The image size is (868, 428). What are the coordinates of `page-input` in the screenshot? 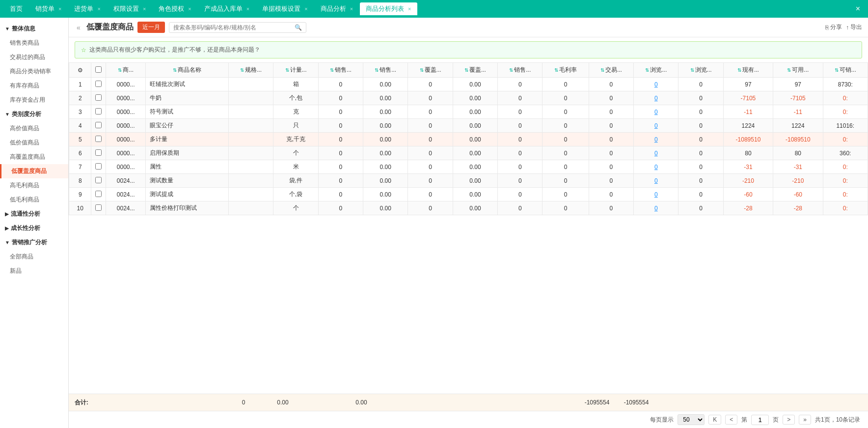 It's located at (760, 420).